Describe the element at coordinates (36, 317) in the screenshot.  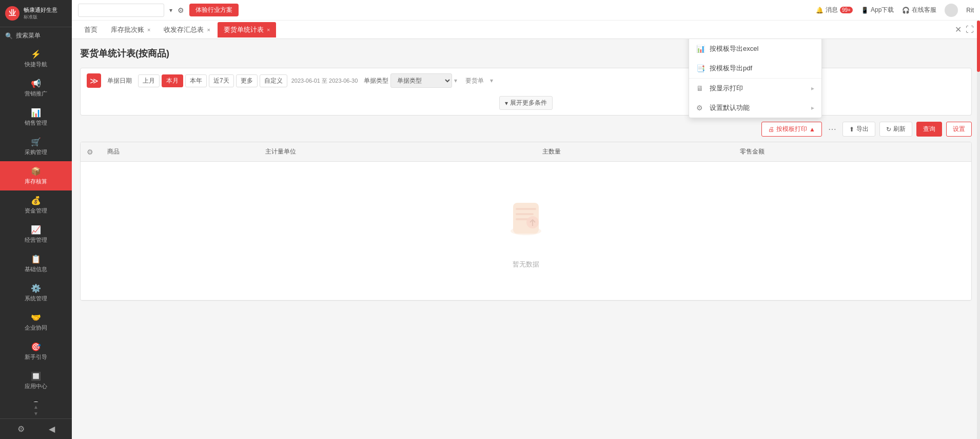
I see `collab-icon: 🤝` at that location.